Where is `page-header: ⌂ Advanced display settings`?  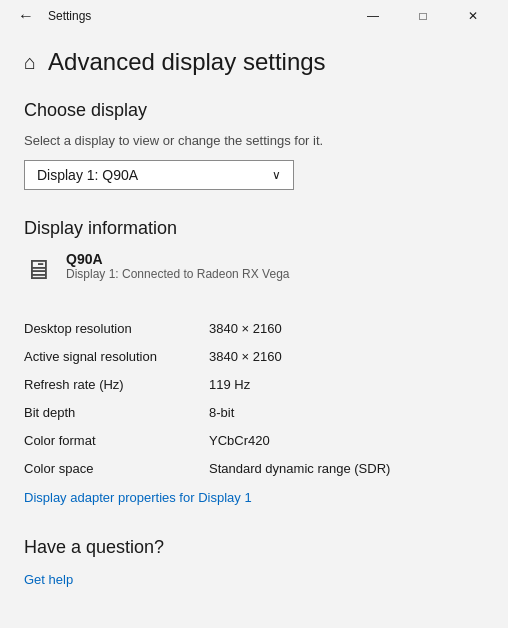
page-header: ⌂ Advanced display settings is located at coordinates (254, 66).